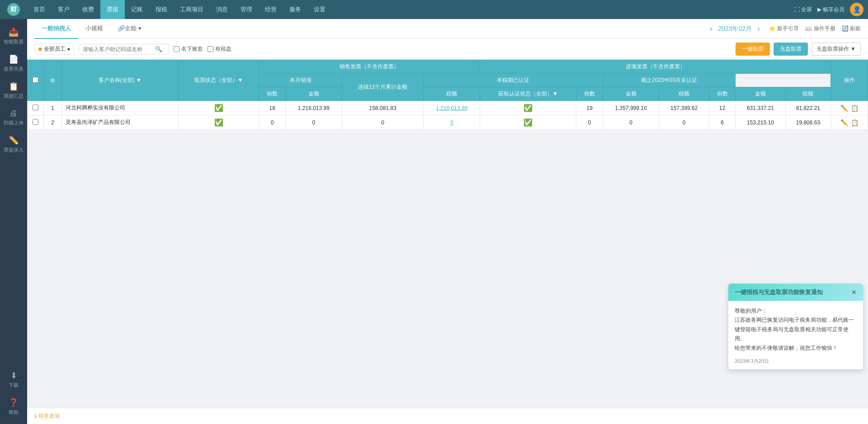 This screenshot has width=868, height=424. What do you see at coordinates (753, 49) in the screenshot?
I see `one-click-ticket-btn: 一键取票` at bounding box center [753, 49].